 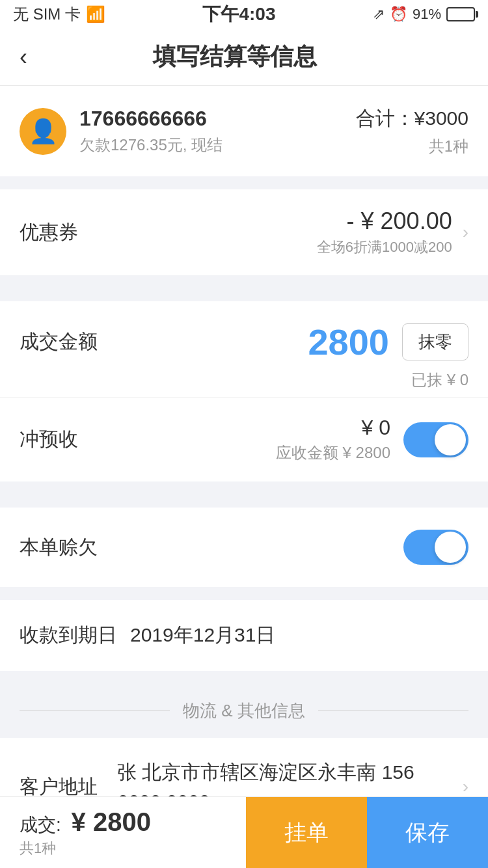 I want to click on debt-row: 本单赊欠, so click(x=244, y=547).